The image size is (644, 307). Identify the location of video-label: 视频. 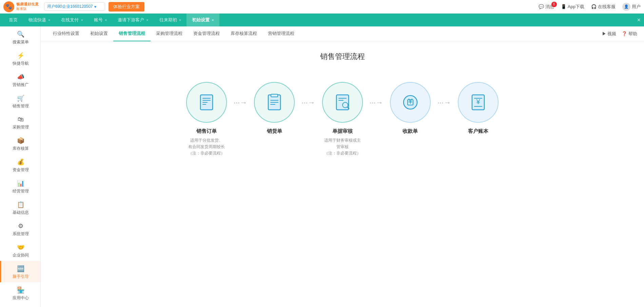
(612, 34).